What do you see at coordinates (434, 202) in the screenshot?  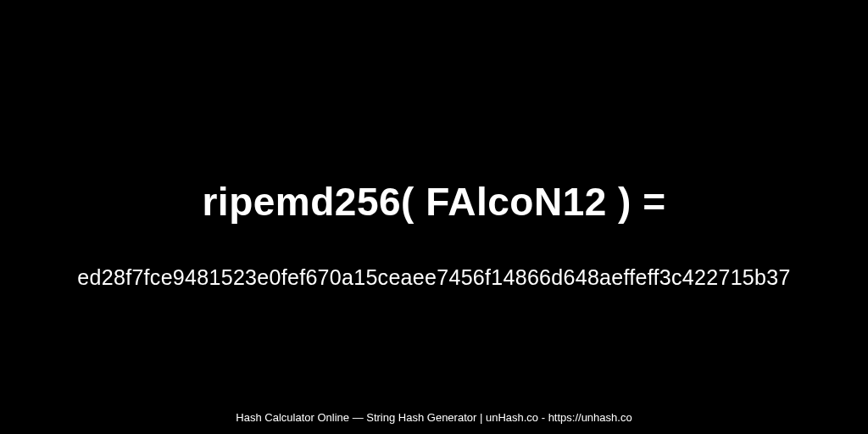 I see `hash-expression-heading: ripemd256( FAlcoN12 ) =` at bounding box center [434, 202].